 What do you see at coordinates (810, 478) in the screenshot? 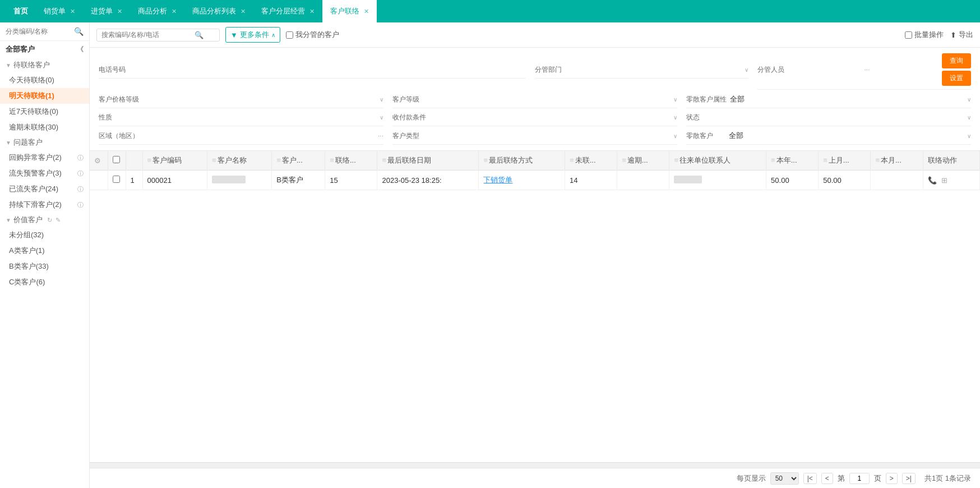
I see `page-first-btn: |<` at bounding box center [810, 478].